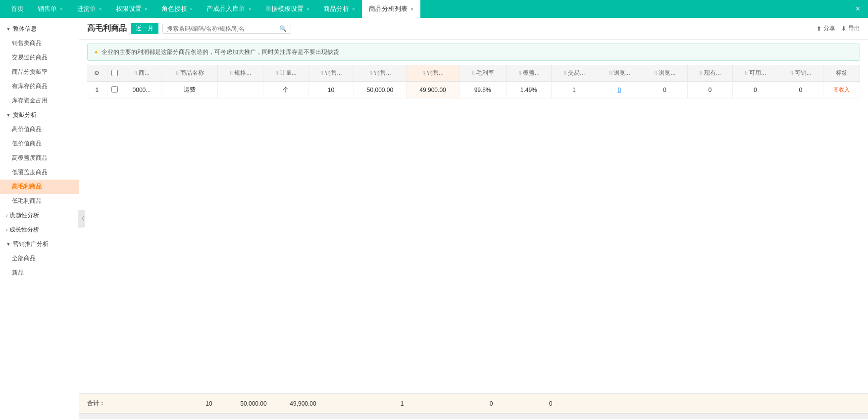 Image resolution: width=868 pixels, height=419 pixels. What do you see at coordinates (473, 416) in the screenshot?
I see `horizontal-scrollbar` at bounding box center [473, 416].